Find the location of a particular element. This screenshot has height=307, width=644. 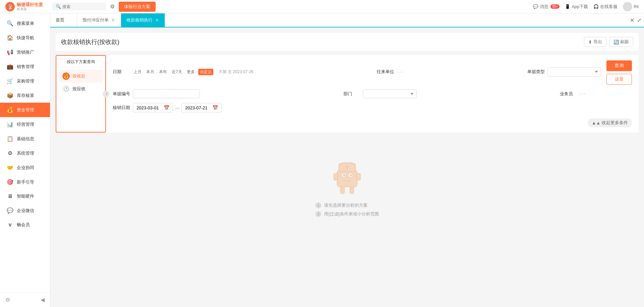

department-select is located at coordinates (390, 94).